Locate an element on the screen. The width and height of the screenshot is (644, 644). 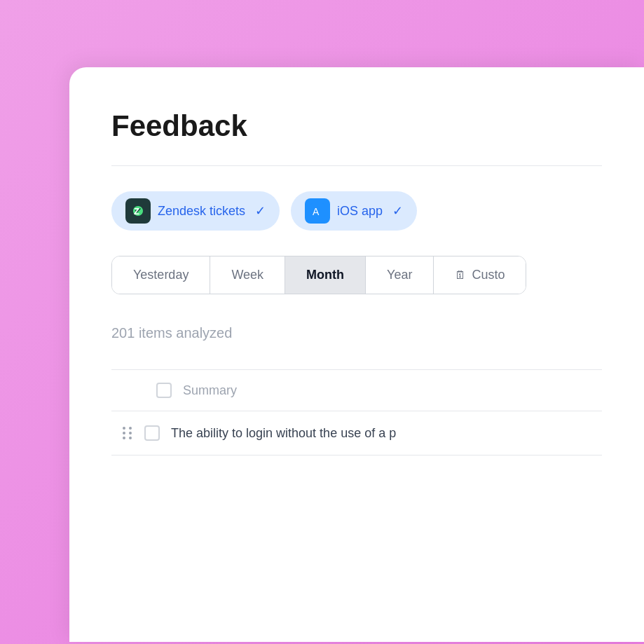
summary-checkbox is located at coordinates (164, 390).